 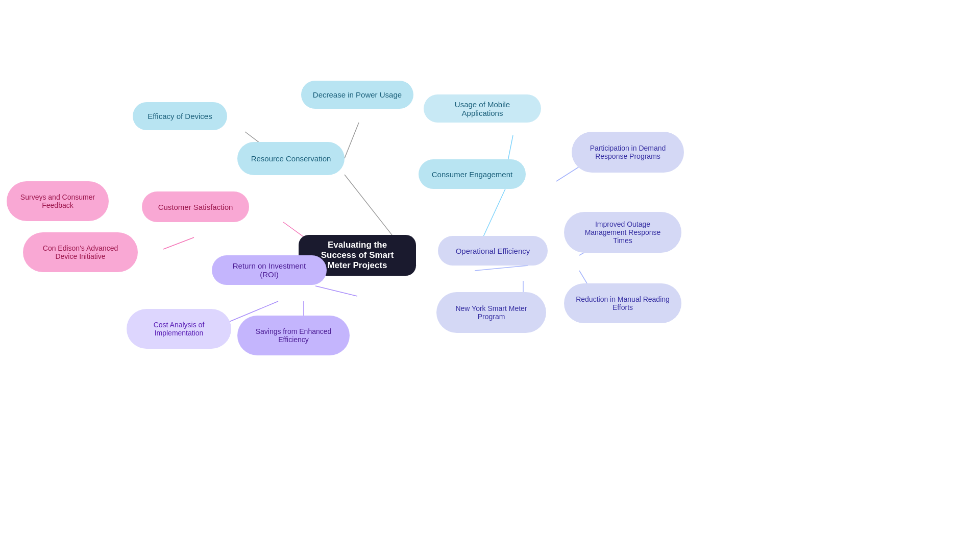 I want to click on savings-node: Savings from Enhanced Efficiency, so click(x=293, y=335).